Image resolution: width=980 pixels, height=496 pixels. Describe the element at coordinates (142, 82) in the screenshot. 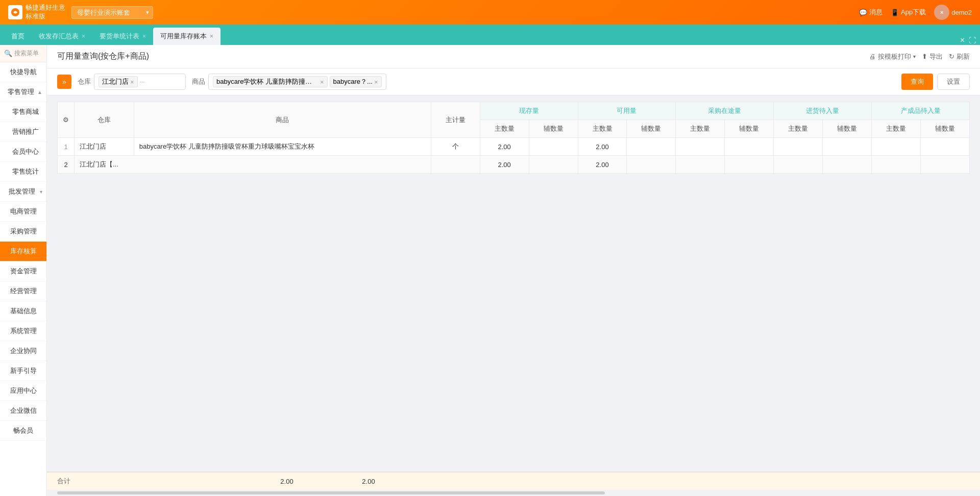

I see `more-dots: ···` at that location.